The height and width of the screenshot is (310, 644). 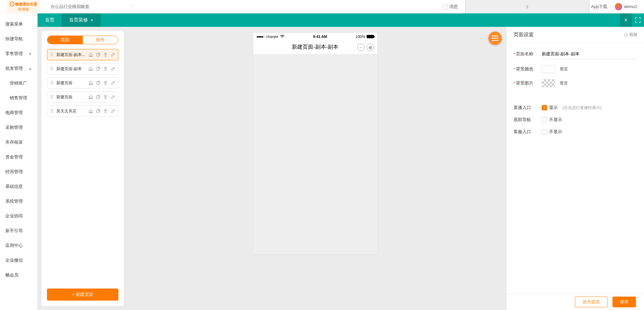 What do you see at coordinates (19, 113) in the screenshot?
I see `sidenav-item-6: 电商管理` at bounding box center [19, 113].